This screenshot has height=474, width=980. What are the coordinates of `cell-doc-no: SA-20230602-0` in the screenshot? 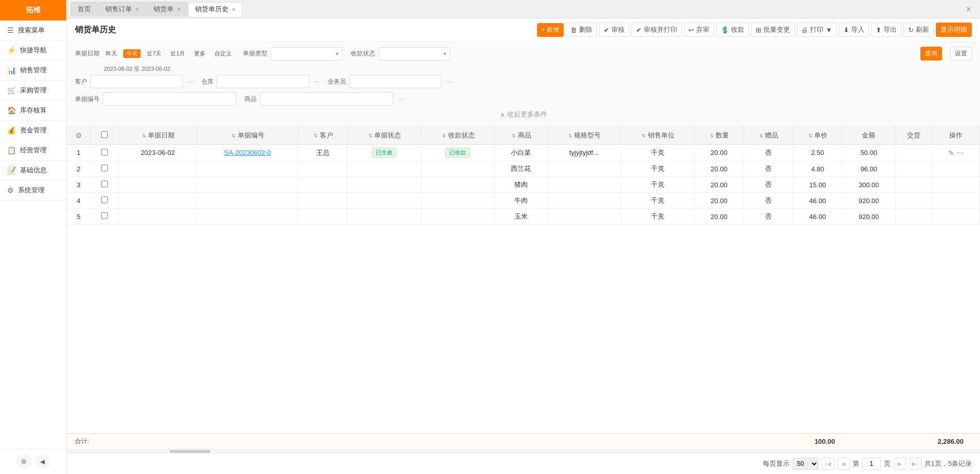 It's located at (247, 153).